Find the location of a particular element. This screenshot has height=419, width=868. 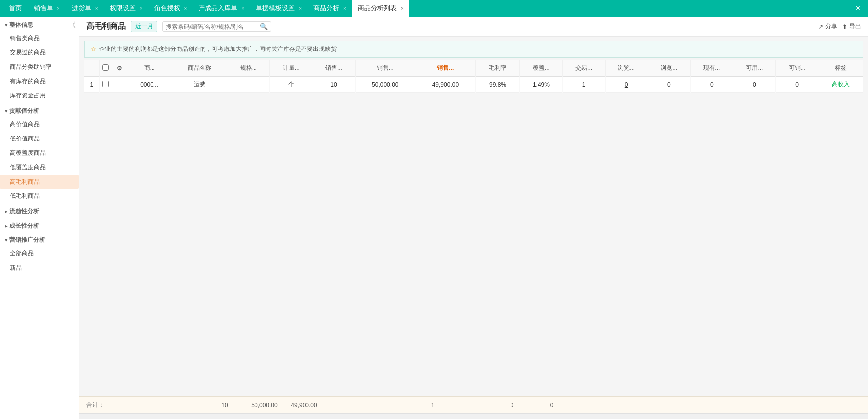

cell-code: 0000... is located at coordinates (150, 85).